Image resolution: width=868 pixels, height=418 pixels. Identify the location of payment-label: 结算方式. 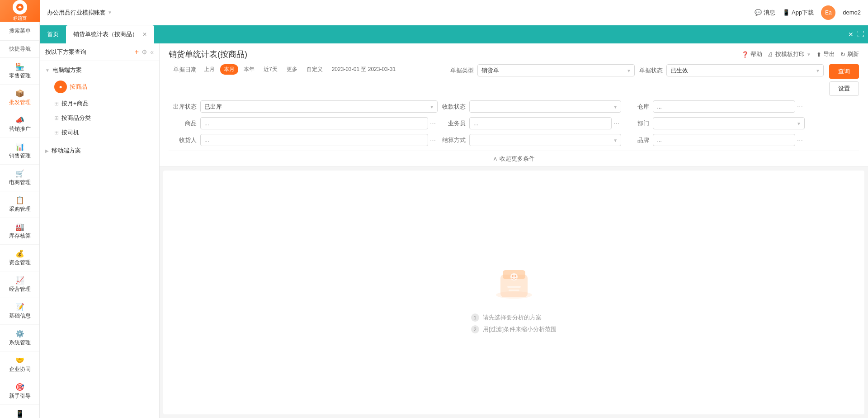
(453, 140).